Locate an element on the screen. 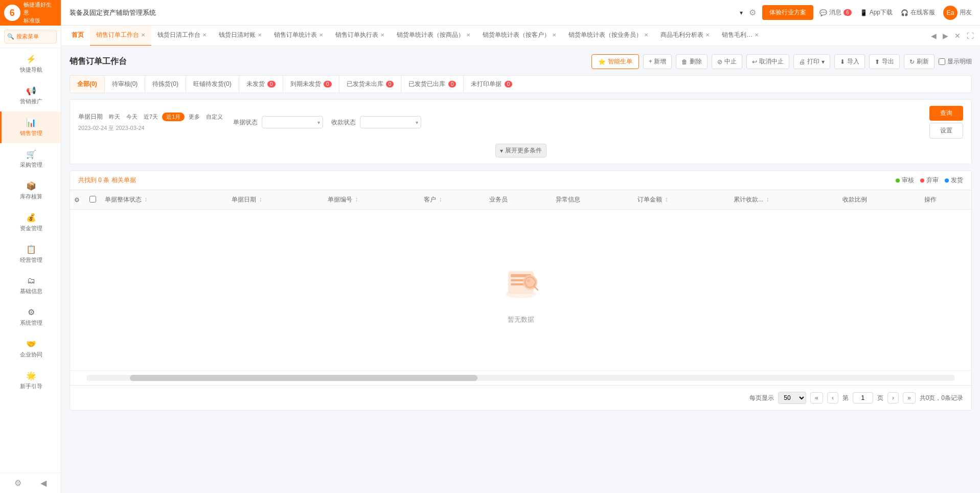 This screenshot has height=493, width=980. filter-settings-btn: 设置 is located at coordinates (946, 131).